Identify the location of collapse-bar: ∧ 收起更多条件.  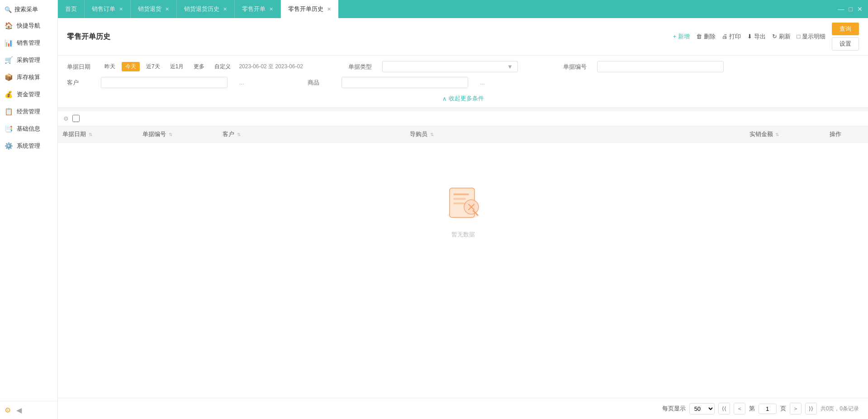
(463, 98).